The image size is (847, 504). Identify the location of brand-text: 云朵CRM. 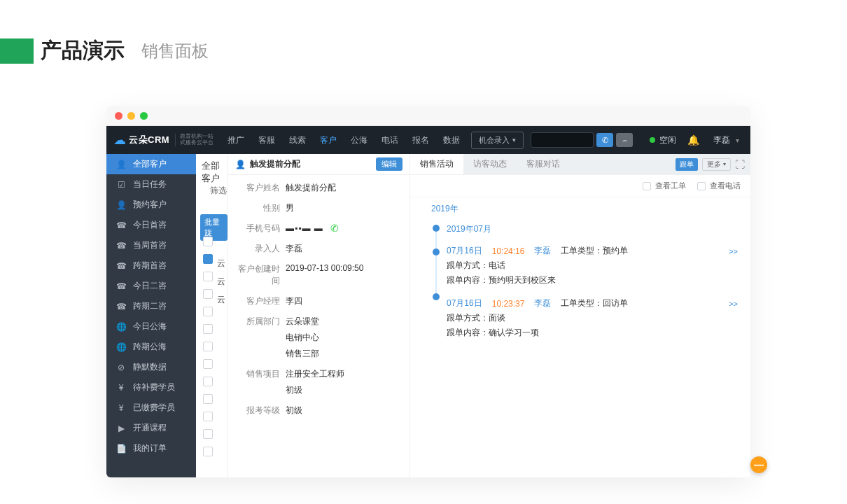
(149, 140).